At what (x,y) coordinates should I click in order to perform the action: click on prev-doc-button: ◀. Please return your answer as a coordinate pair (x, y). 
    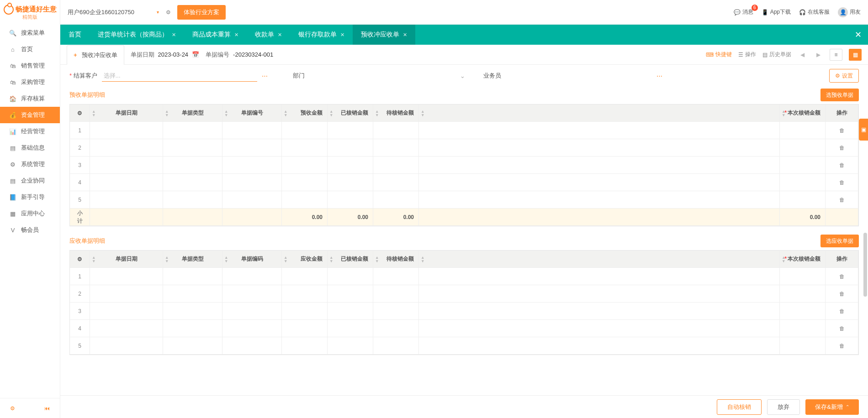
    Looking at the image, I should click on (802, 55).